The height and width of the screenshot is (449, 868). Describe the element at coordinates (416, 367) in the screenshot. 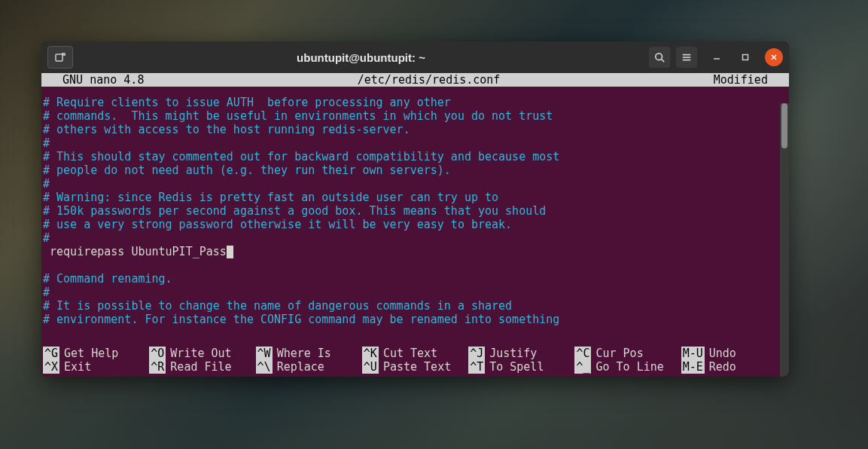

I see `shortcut-row-2: ^XExit^RRead File^\Replace^UPaste Text^T…` at that location.